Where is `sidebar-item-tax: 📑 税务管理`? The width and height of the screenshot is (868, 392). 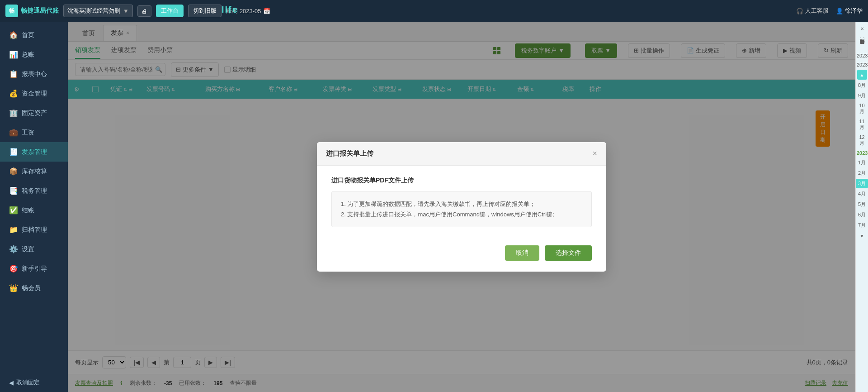 sidebar-item-tax: 📑 税务管理 is located at coordinates (34, 191).